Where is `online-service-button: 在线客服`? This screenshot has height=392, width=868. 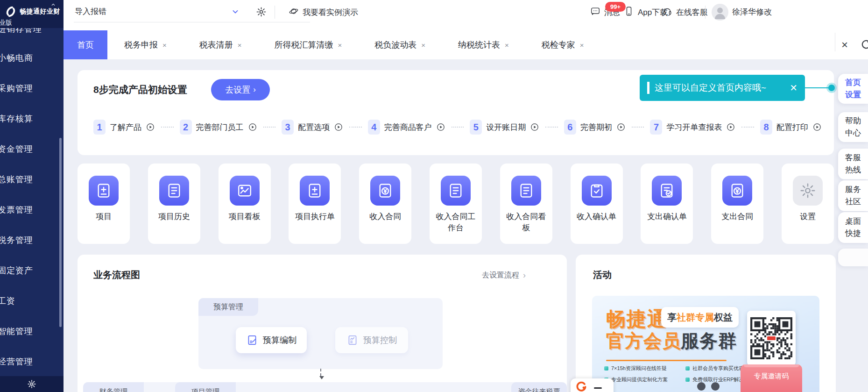
online-service-button: 在线客服 is located at coordinates (685, 12).